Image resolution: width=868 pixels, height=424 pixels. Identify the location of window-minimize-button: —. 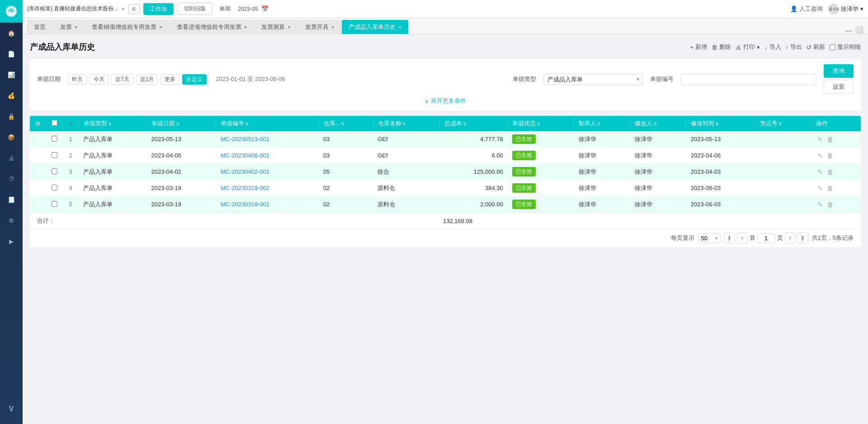
(849, 30).